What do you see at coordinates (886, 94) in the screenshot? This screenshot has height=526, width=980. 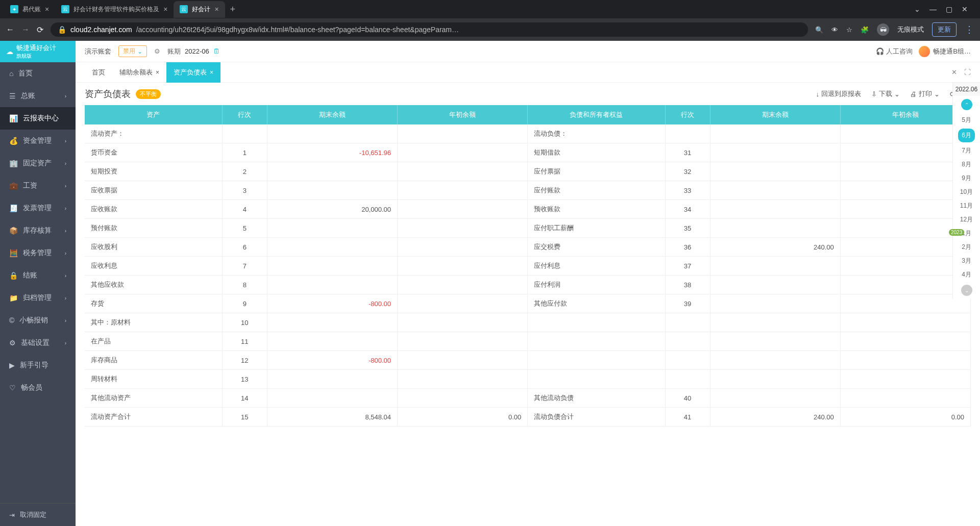 I see `download-button: ⇩下载⌄` at bounding box center [886, 94].